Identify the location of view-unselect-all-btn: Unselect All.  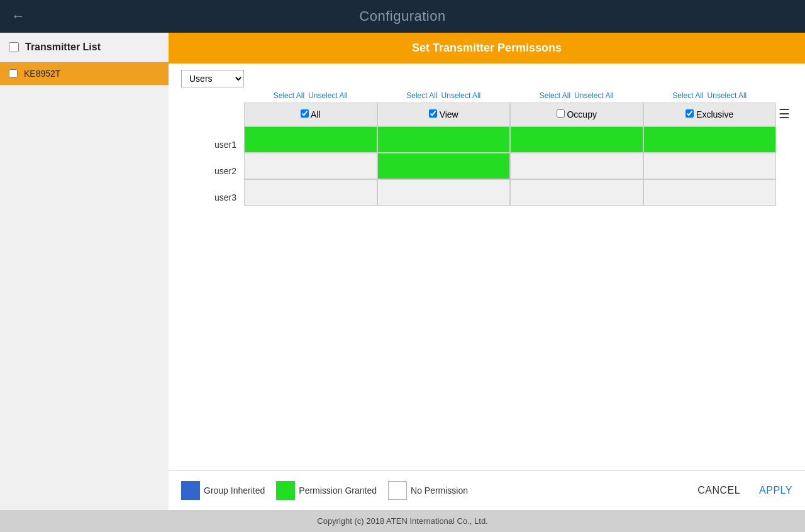
(462, 96).